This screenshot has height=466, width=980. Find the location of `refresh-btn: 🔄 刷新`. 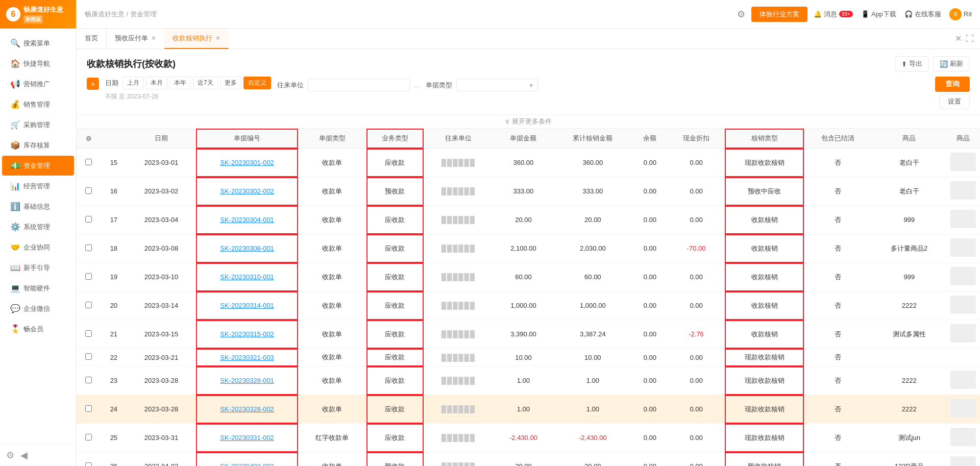

refresh-btn: 🔄 刷新 is located at coordinates (951, 64).